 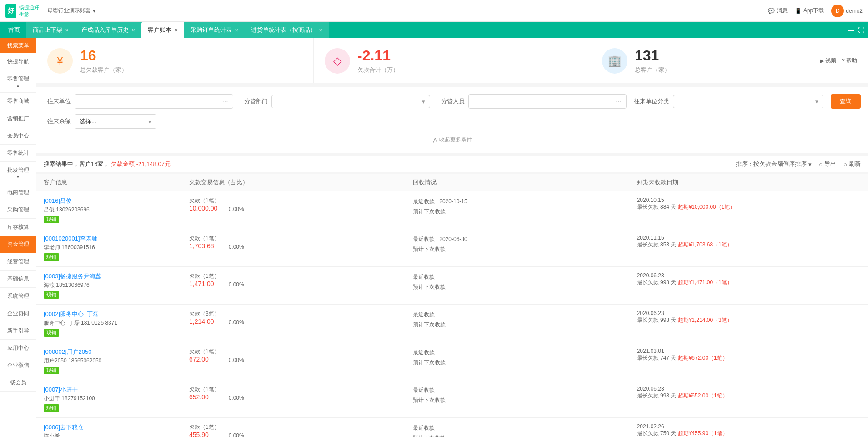 I want to click on due-date-lao: 2020.11.15, so click(x=749, y=238).